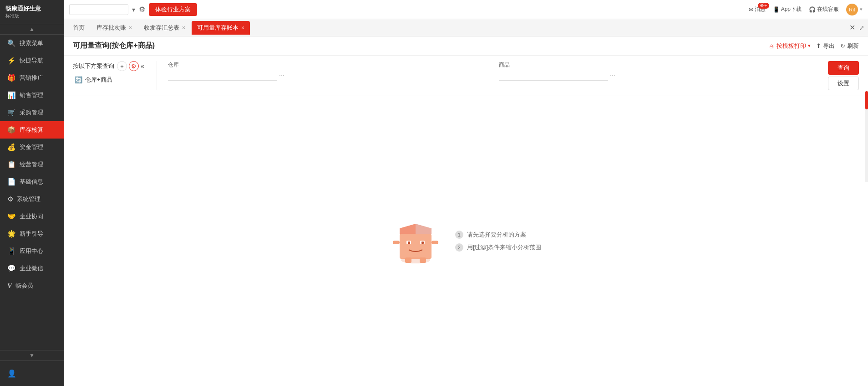 The width and height of the screenshot is (868, 386). I want to click on scheme-panel: 按以下方案查询 + ⚙ « 🔄 仓库+商品, so click(109, 73).